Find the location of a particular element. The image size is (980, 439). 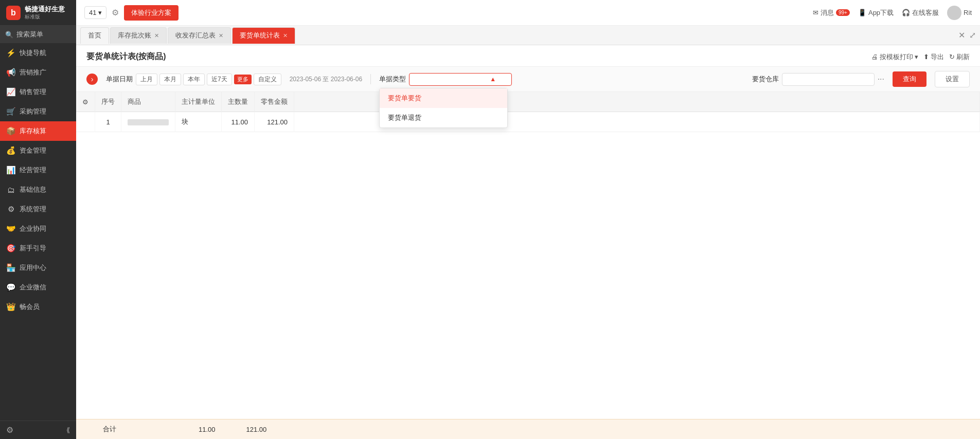

sidebar-nav: ⚡ 快捷导航 📢 营销推广 📈 销售管理 🛒 采购管理 📦 库存核算 💰 资金管… is located at coordinates (38, 232).